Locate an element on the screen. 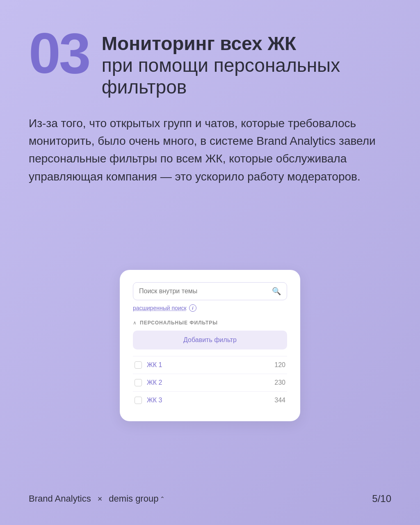 This screenshot has width=420, height=525. info-icon: i is located at coordinates (193, 308).